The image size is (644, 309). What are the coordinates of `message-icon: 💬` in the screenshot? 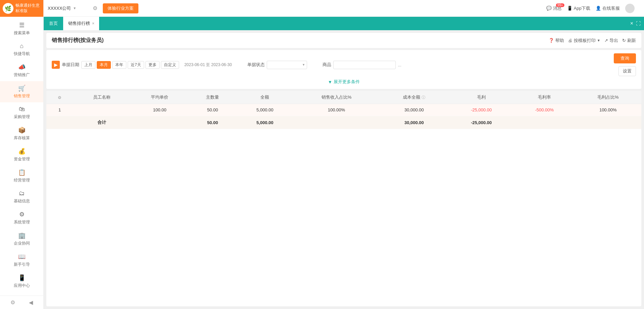 It's located at (549, 8).